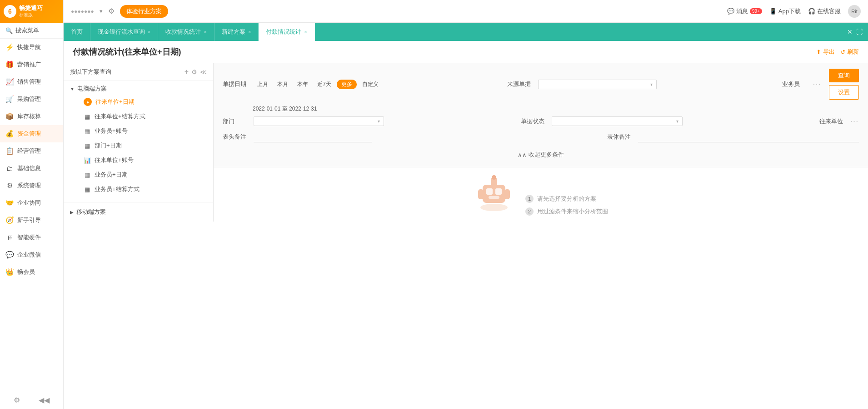 The image size is (868, 409). I want to click on topbar-dropdown-arrow: ▾, so click(101, 11).